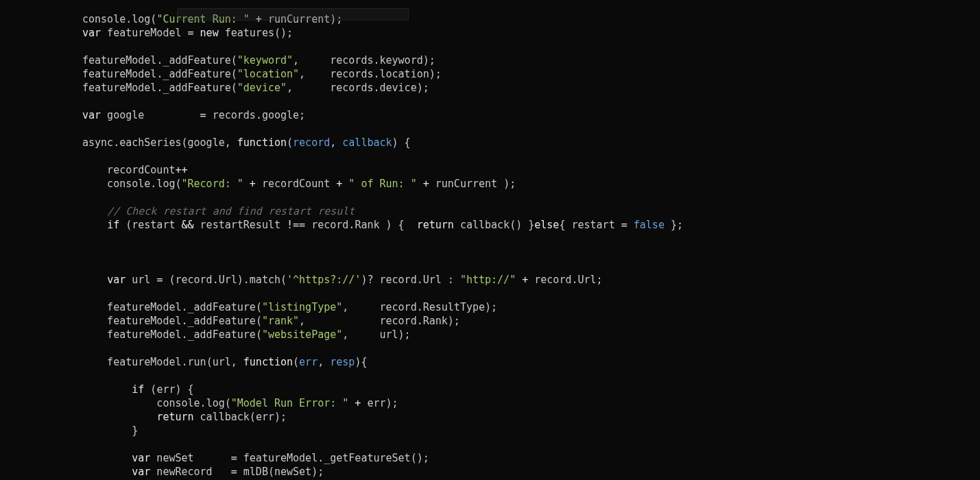 This screenshot has width=980, height=480. Describe the element at coordinates (383, 184) in the screenshot. I see `code-token: " of Run: "` at that location.